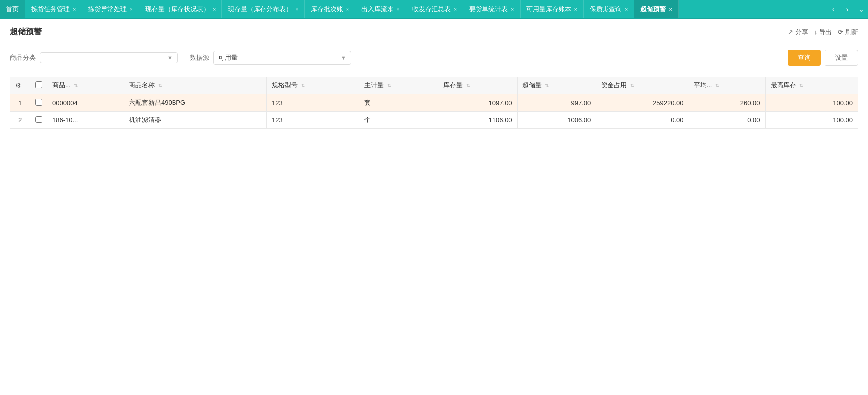 The image size is (868, 395). I want to click on th-overstock-label: 超储量, so click(532, 85).